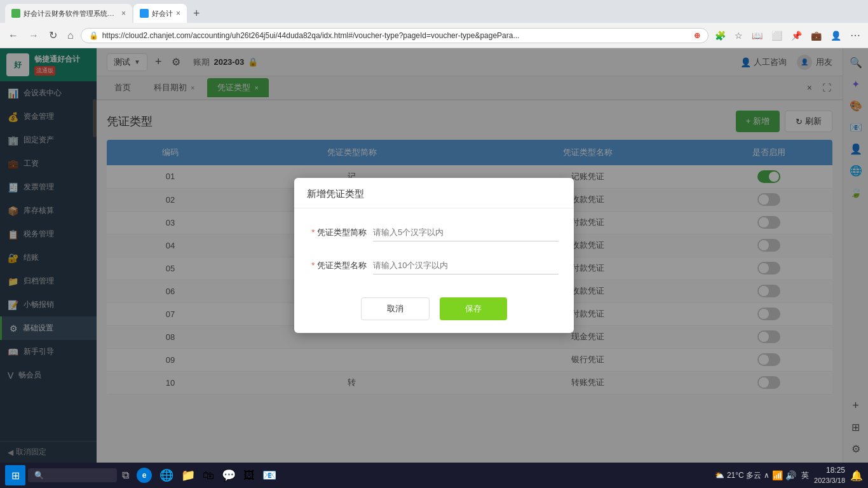 The width and height of the screenshot is (868, 488). What do you see at coordinates (160, 13) in the screenshot?
I see `tab-2: 好会计 ×` at bounding box center [160, 13].